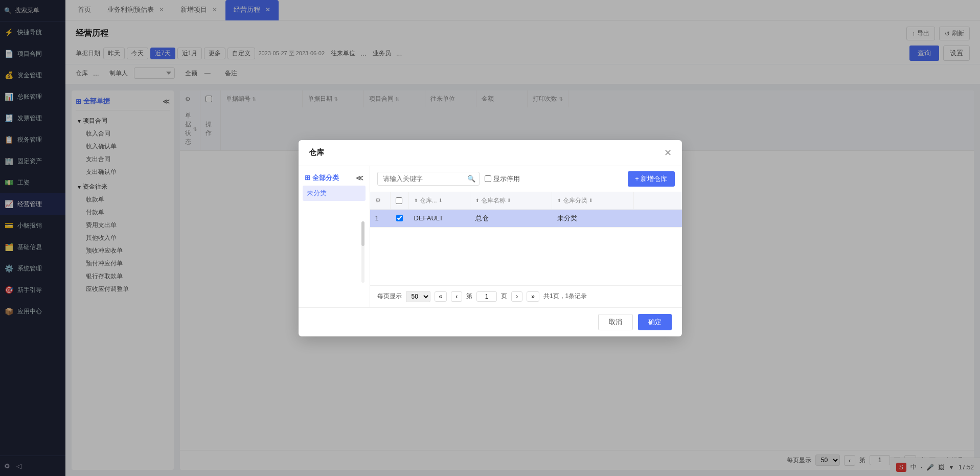 Image resolution: width=980 pixels, height=476 pixels. What do you see at coordinates (363, 234) in the screenshot?
I see `scroll-thumb` at bounding box center [363, 234].